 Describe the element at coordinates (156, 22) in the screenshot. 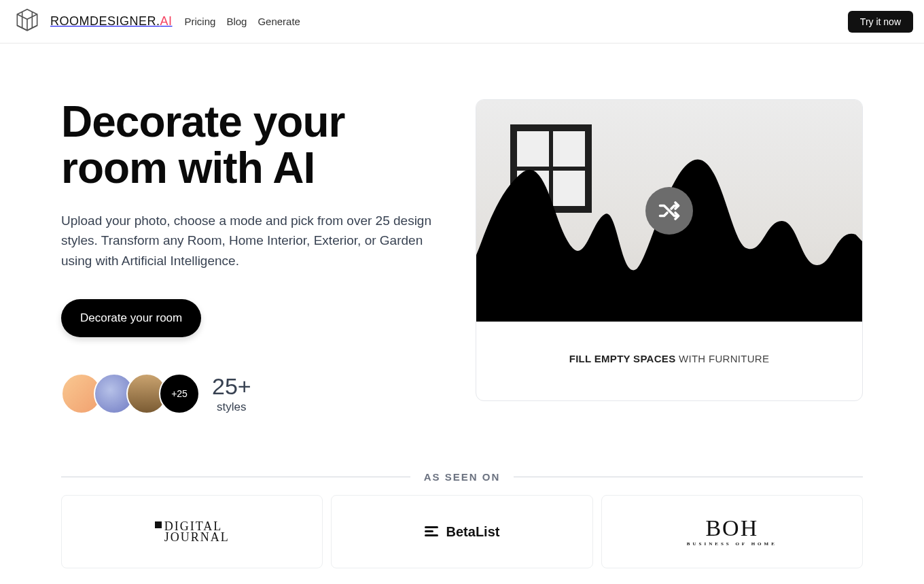

I see `header-left: ROOMDESIGNER.AI Pricing Blog Generate` at that location.